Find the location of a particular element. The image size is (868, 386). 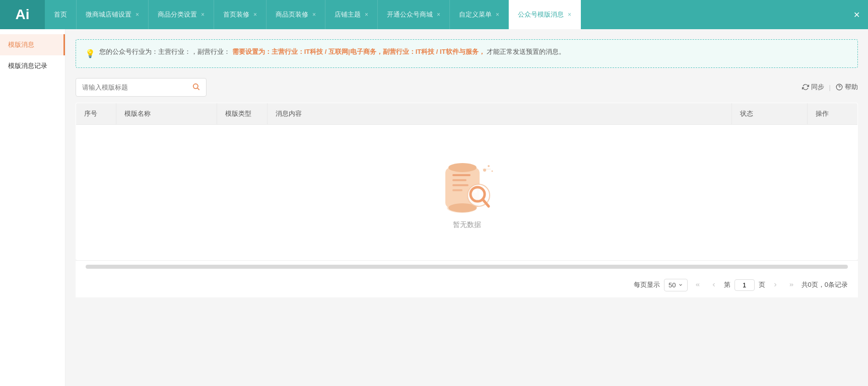

col-content: 消息内容 is located at coordinates (500, 114).